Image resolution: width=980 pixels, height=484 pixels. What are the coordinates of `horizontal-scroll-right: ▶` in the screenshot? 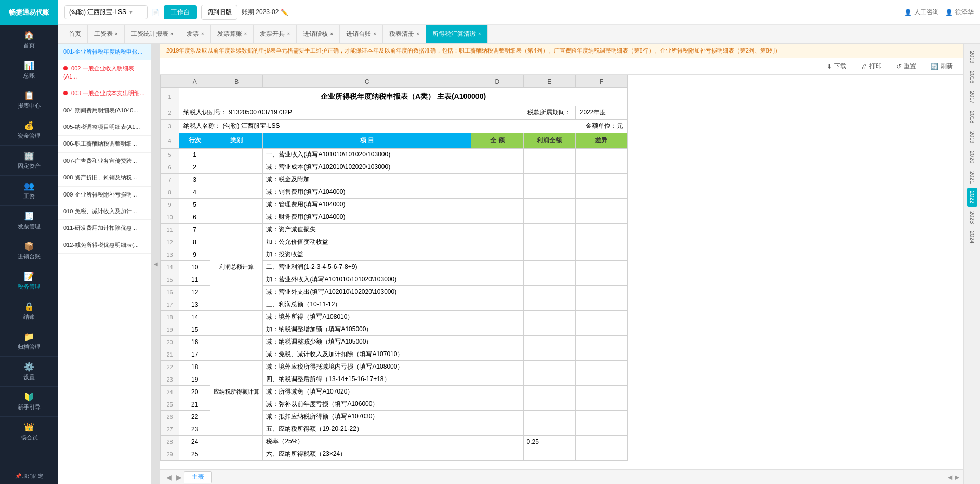 It's located at (957, 477).